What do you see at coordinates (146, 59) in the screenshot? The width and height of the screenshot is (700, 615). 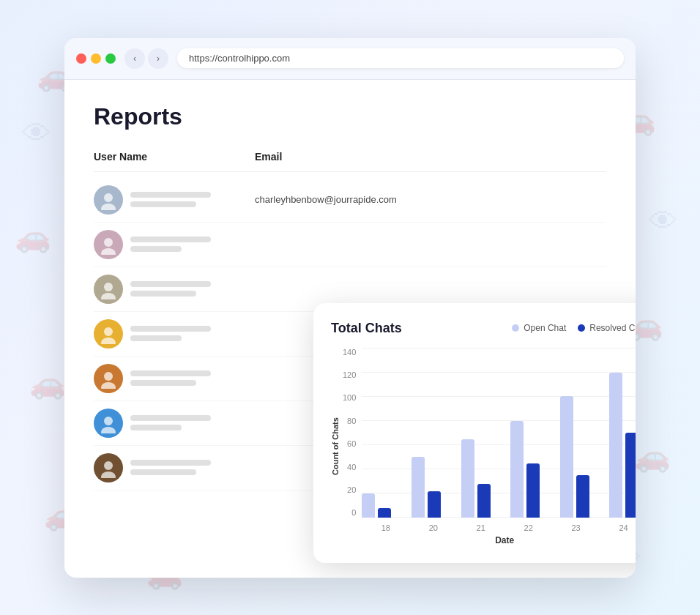 I see `nav-buttons: ‹ ›` at bounding box center [146, 59].